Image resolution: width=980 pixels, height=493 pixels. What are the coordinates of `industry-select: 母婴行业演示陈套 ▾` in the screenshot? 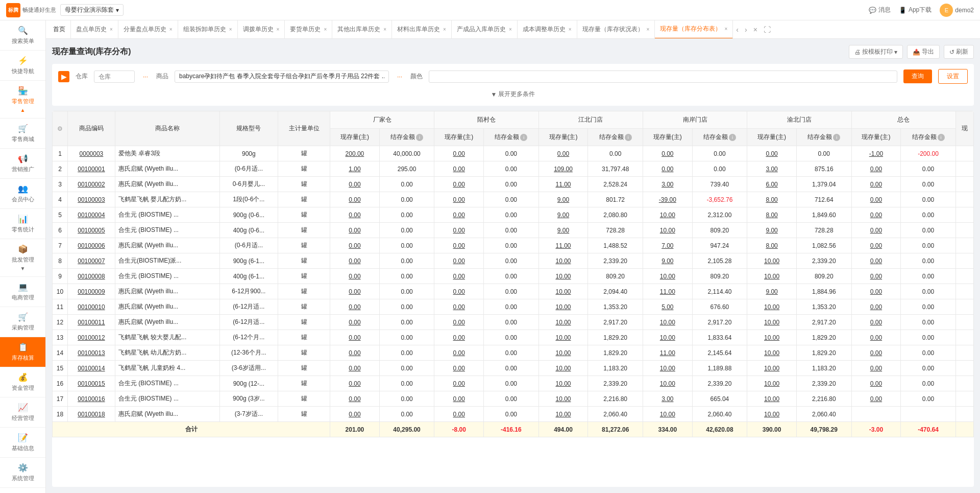 It's located at (92, 10).